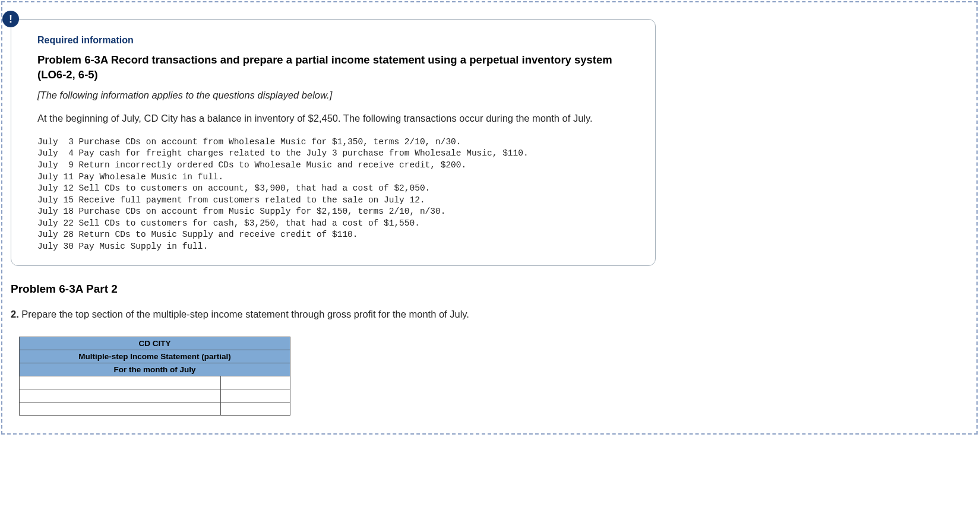 The width and height of the screenshot is (980, 523). Describe the element at coordinates (154, 376) in the screenshot. I see `income-statement-table: CD CITY Multiple-step Income Statement (…` at that location.